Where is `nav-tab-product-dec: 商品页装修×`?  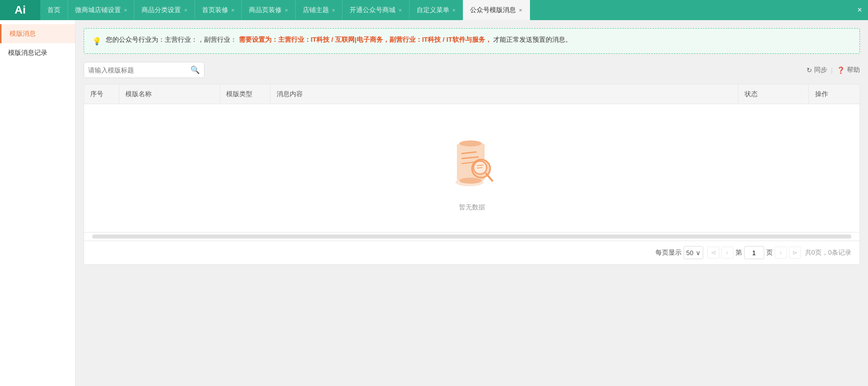 nav-tab-product-dec: 商品页装修× is located at coordinates (269, 10).